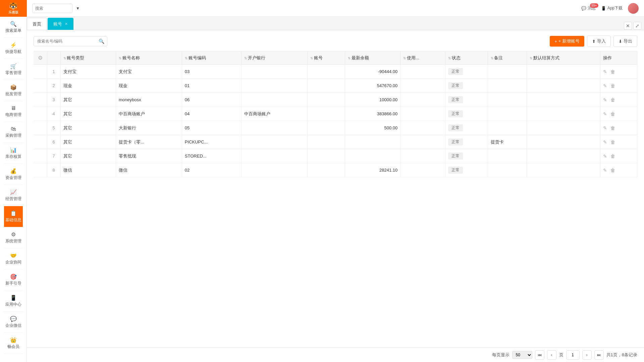  I want to click on sidebar-item-system-mgmt: ⚙系统管理, so click(13, 238).